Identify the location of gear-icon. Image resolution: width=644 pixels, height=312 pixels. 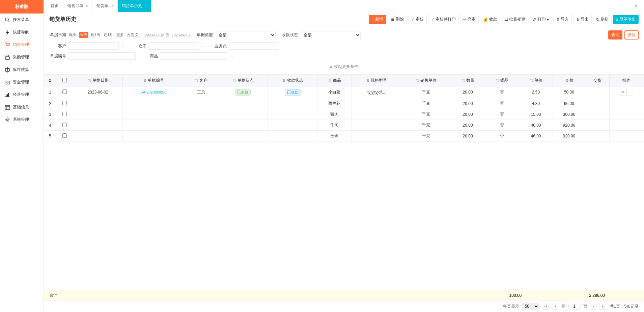
(7, 120).